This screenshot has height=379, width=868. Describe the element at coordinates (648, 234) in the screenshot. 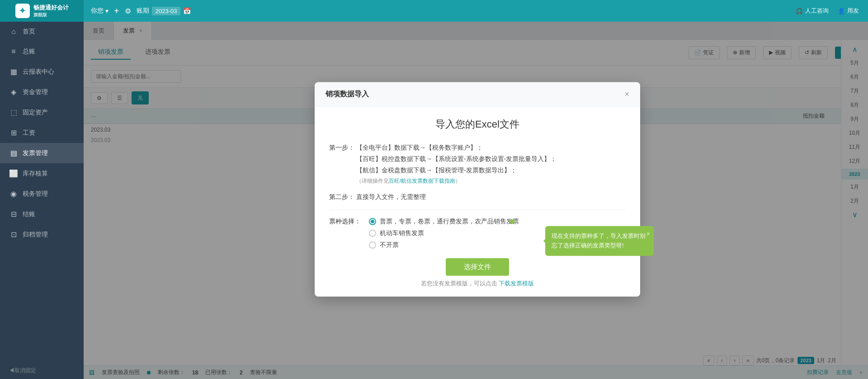

I see `tooltip-close-button: ×` at that location.